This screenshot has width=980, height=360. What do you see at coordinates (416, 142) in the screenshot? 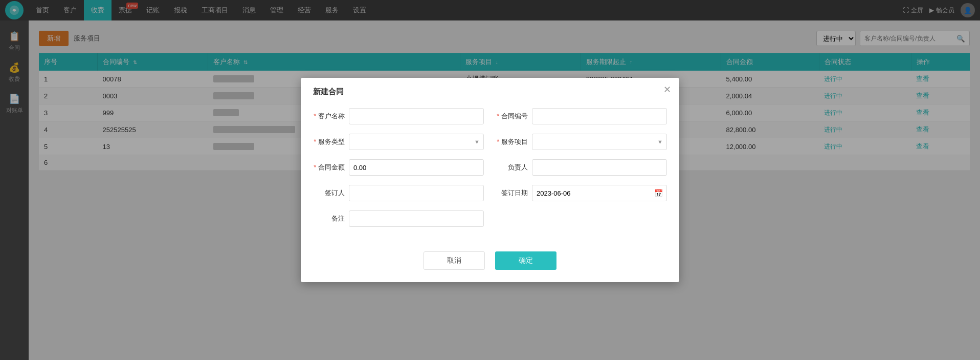
I see `service-type-select` at bounding box center [416, 142].